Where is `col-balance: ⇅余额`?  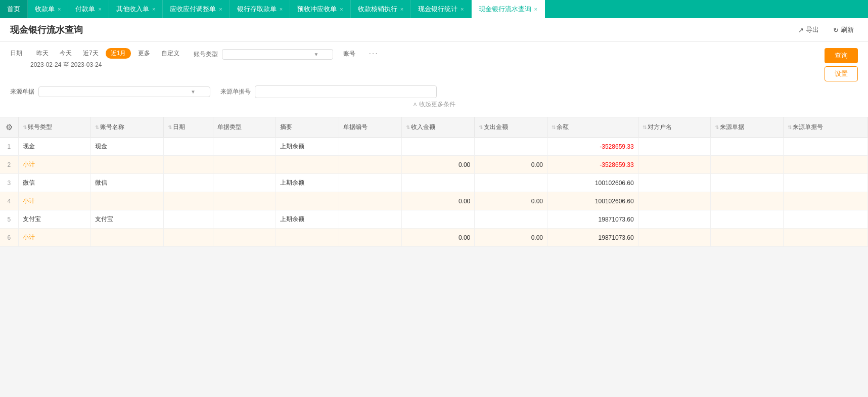
col-balance: ⇅余额 is located at coordinates (592, 127).